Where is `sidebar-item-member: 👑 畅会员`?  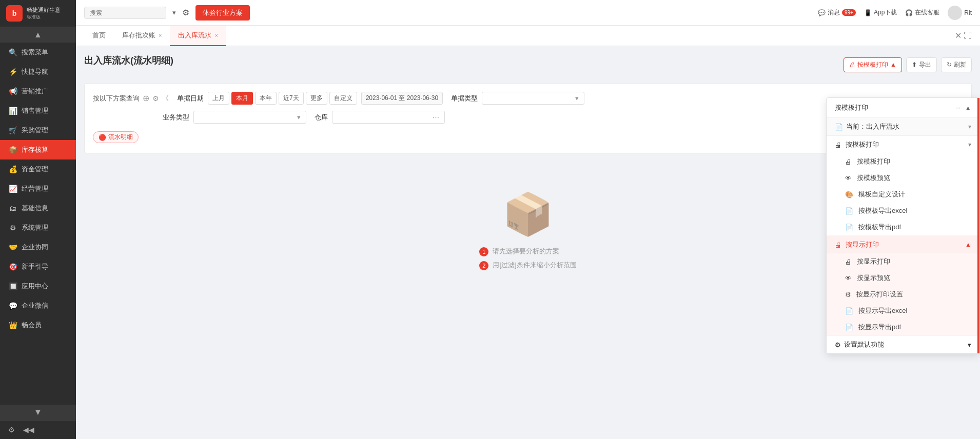 sidebar-item-member: 👑 畅会员 is located at coordinates (38, 325).